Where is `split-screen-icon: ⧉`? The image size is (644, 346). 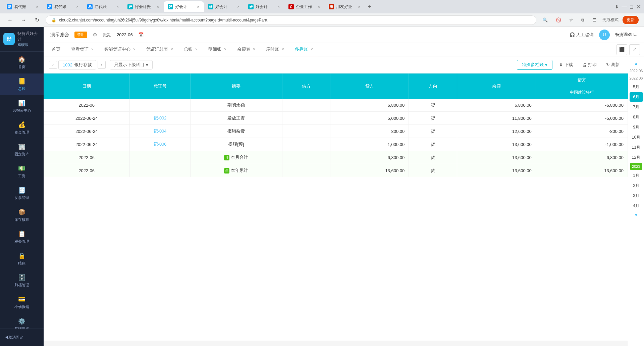
split-screen-icon: ⧉ is located at coordinates (583, 20).